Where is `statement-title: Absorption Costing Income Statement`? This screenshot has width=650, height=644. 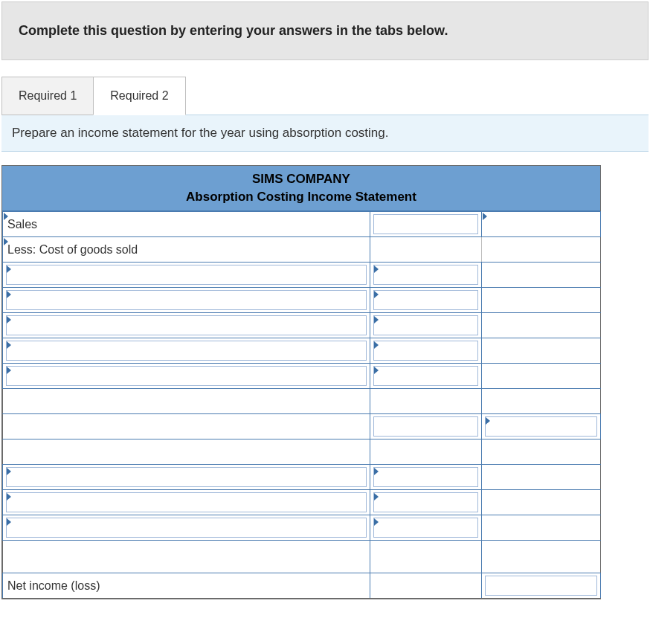
statement-title: Absorption Costing Income Statement is located at coordinates (301, 199).